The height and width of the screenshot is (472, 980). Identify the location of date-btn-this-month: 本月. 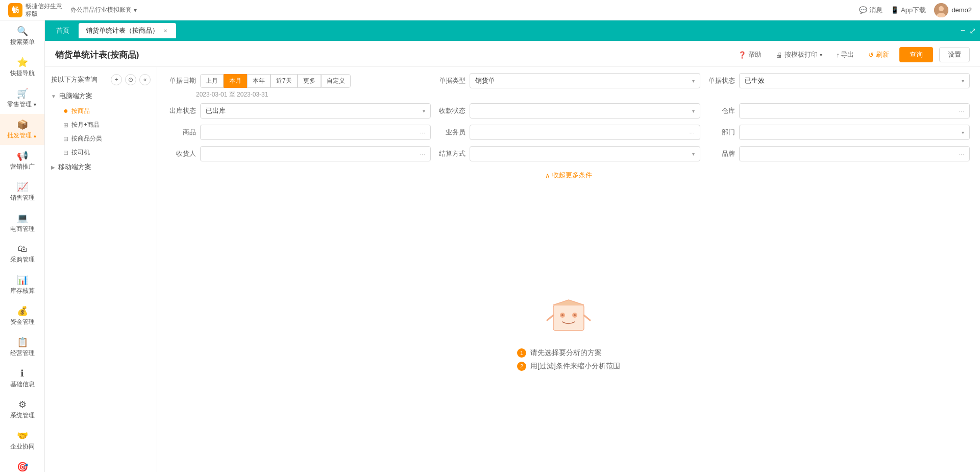
(235, 81).